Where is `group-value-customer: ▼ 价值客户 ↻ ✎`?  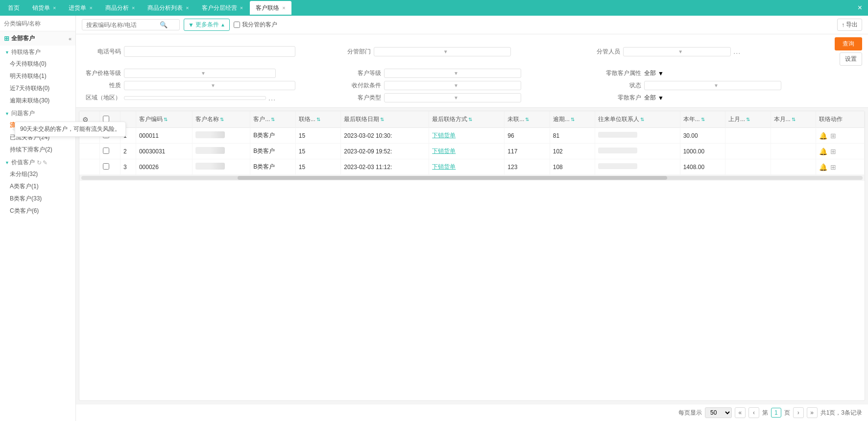 group-value-customer: ▼ 价值客户 ↻ ✎ is located at coordinates (38, 162).